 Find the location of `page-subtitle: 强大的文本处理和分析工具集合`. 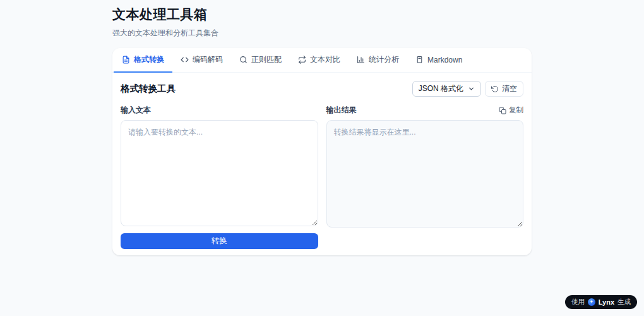

page-subtitle: 强大的文本处理和分析工具集合 is located at coordinates (322, 33).